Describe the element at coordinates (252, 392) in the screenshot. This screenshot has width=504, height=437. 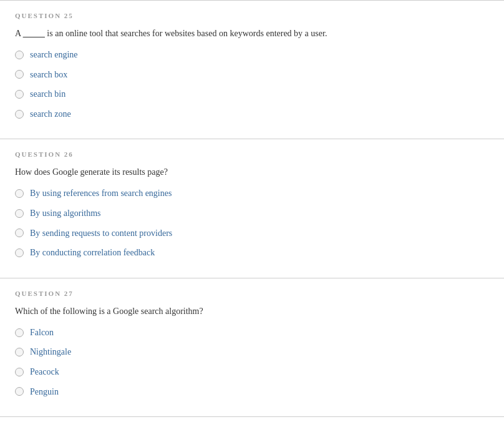
I see `list-item: Penguin` at that location.